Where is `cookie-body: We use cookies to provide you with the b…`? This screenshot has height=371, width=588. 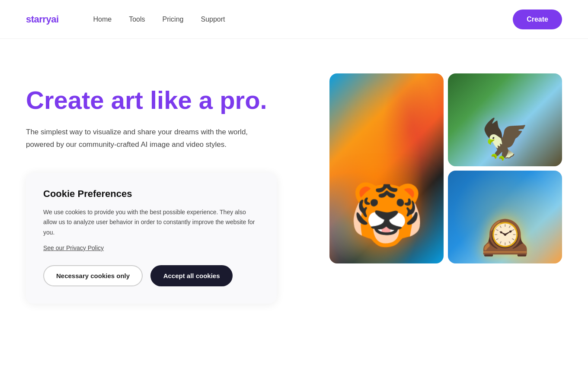
cookie-body: We use cookies to provide you with the b… is located at coordinates (151, 223).